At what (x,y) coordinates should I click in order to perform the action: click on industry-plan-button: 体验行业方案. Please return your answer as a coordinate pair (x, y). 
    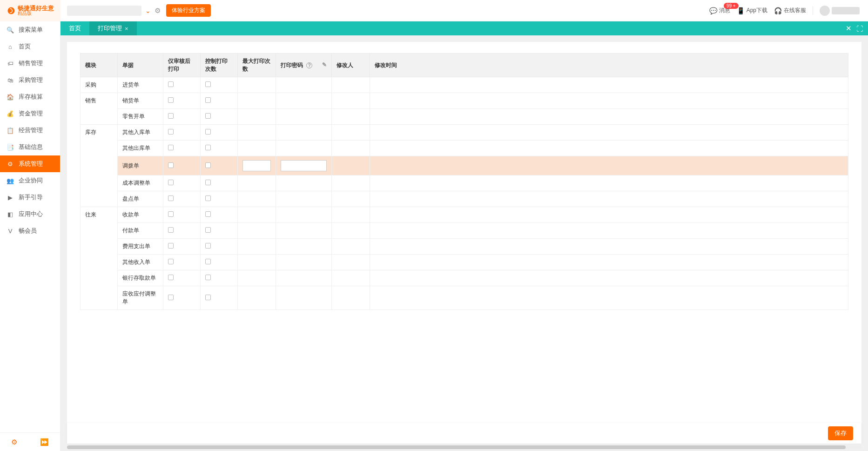
    Looking at the image, I should click on (188, 10).